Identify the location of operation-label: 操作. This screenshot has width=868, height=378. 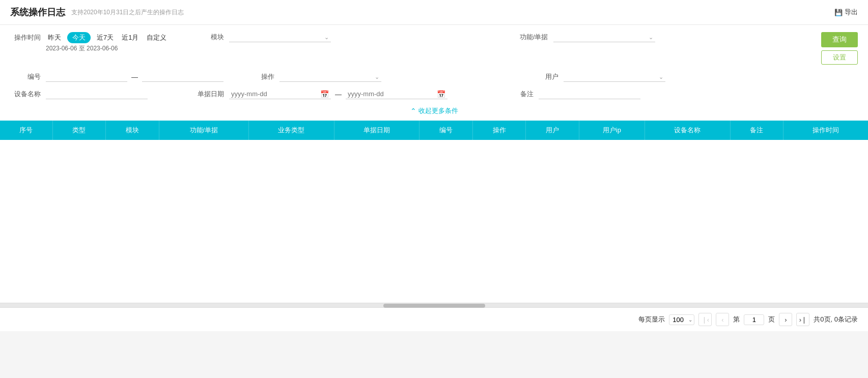
(262, 77).